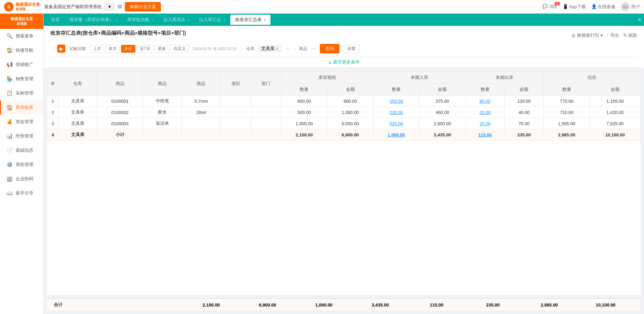  Describe the element at coordinates (61, 49) in the screenshot. I see `filter-toggle-button: ▶` at that location.